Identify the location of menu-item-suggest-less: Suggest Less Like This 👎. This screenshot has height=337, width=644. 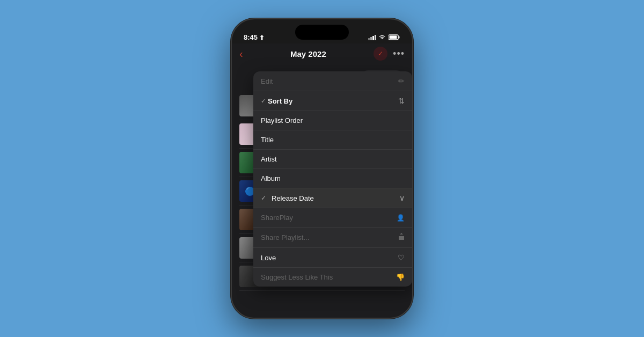
(333, 277).